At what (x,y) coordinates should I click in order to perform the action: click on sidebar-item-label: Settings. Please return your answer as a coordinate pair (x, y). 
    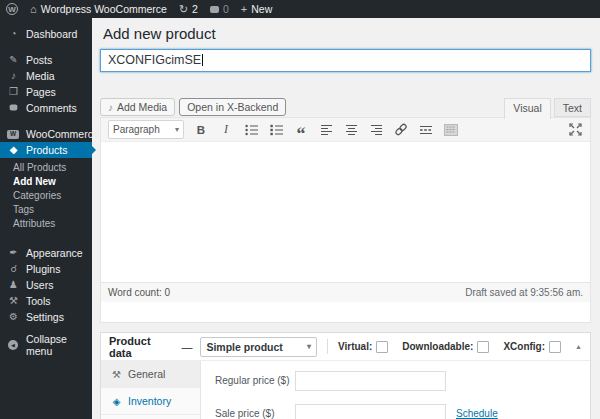
    Looking at the image, I should click on (45, 317).